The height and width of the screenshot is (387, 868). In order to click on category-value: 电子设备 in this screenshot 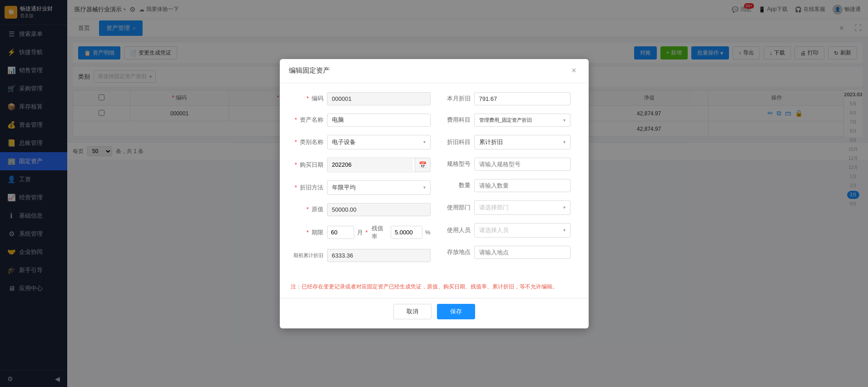, I will do `click(344, 142)`.